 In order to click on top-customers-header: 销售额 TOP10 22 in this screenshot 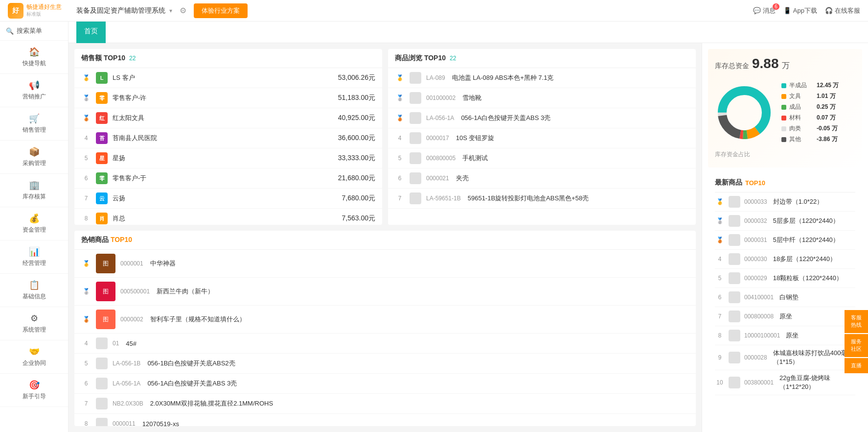, I will do `click(228, 59)`.